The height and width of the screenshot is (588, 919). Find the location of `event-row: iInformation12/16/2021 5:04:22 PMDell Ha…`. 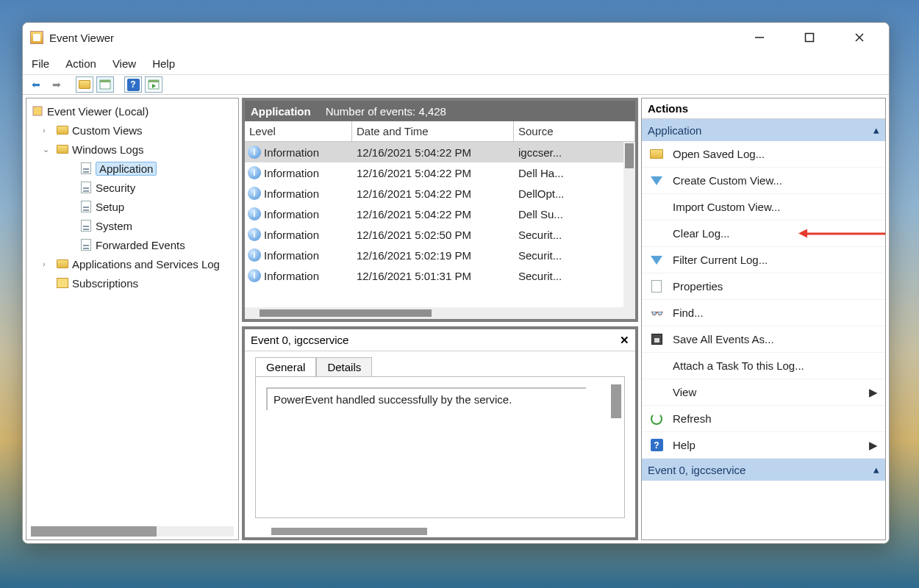

event-row: iInformation12/16/2021 5:04:22 PMDell Ha… is located at coordinates (440, 173).